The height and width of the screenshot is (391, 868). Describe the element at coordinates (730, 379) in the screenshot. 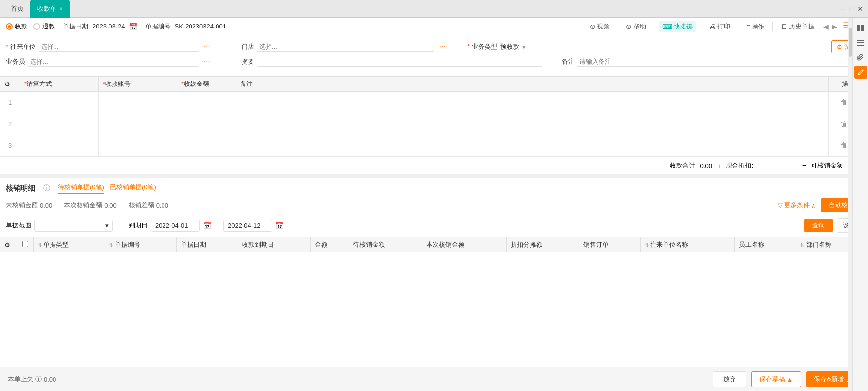

I see `discard-btn: 放弃` at that location.